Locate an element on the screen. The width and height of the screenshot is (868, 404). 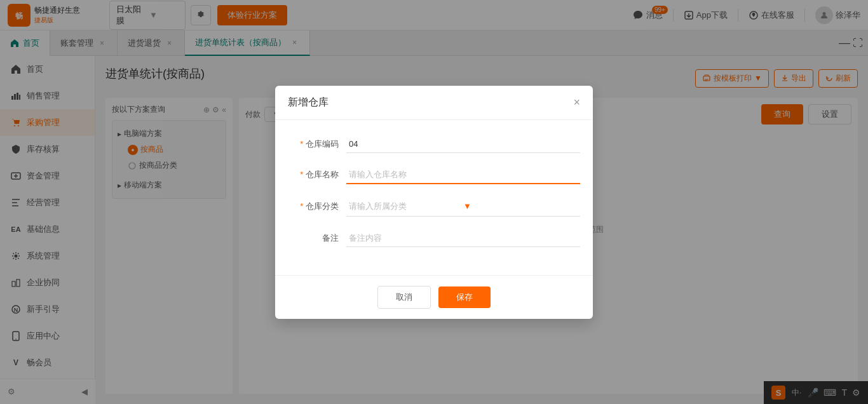
code-input is located at coordinates (463, 144).